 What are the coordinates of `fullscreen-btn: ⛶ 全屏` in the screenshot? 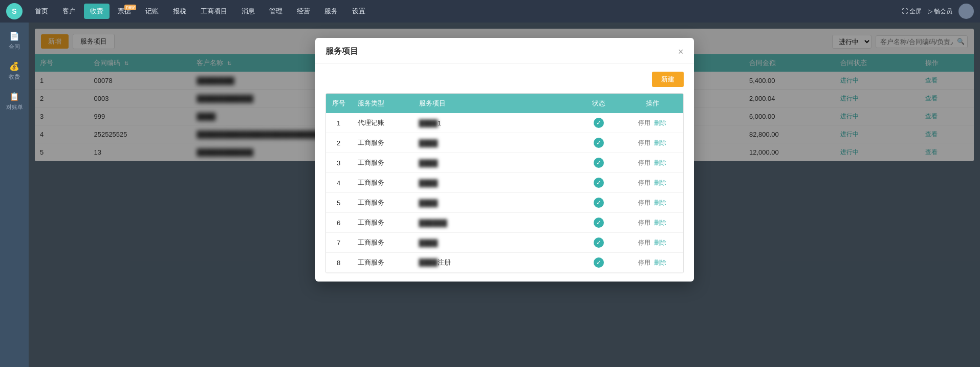 It's located at (912, 11).